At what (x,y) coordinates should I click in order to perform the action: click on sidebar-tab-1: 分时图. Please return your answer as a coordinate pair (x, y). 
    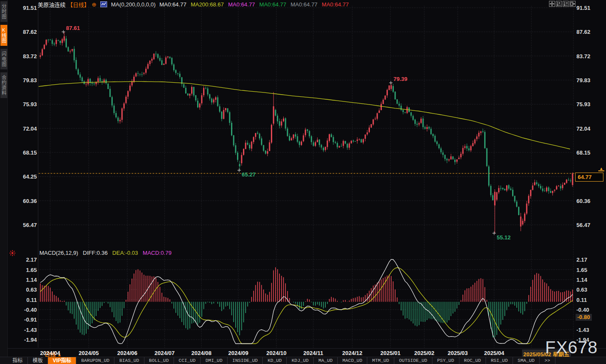
    Looking at the image, I should click on (4, 12).